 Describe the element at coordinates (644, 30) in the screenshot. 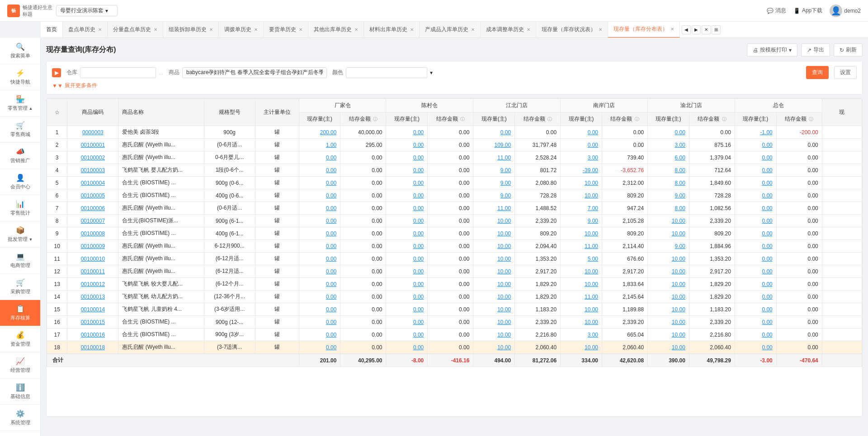

I see `tab-11: 现存量（库存分布表） ✕` at that location.